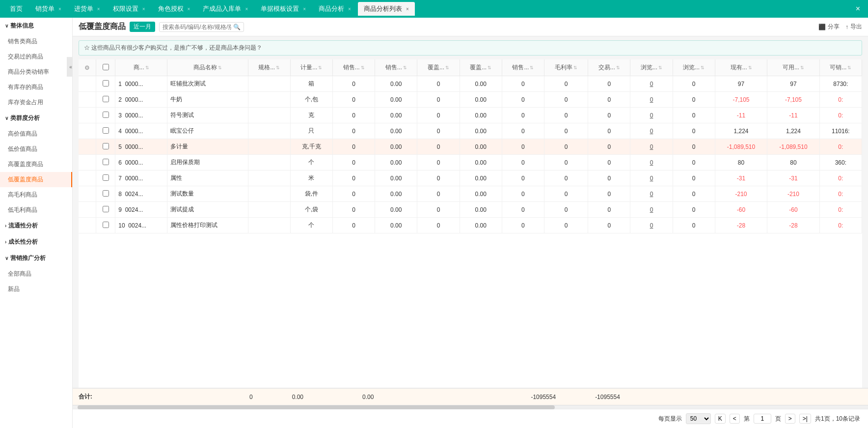 The image size is (868, 428). I want to click on share-button: ⬛ 分享, so click(829, 27).